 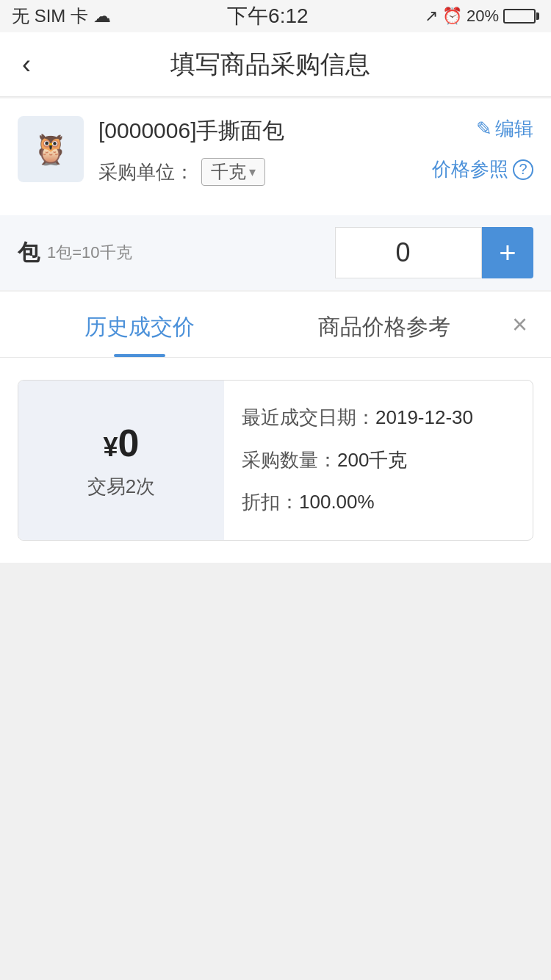 What do you see at coordinates (191, 172) in the screenshot?
I see `product-unit-row: 采购单位： 千克 ▾` at bounding box center [191, 172].